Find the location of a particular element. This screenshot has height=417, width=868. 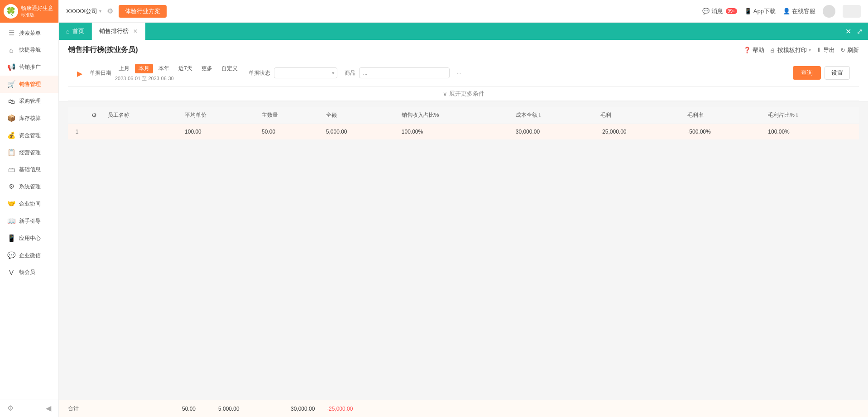

sidebar-item-企业协同: 🤝企业协同 is located at coordinates (29, 204).